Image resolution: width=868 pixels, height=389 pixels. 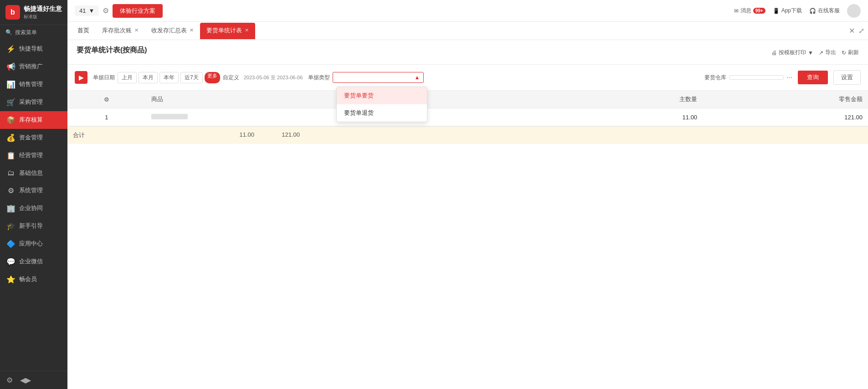 What do you see at coordinates (811, 53) in the screenshot?
I see `print-chevron-icon: ▼` at bounding box center [811, 53].